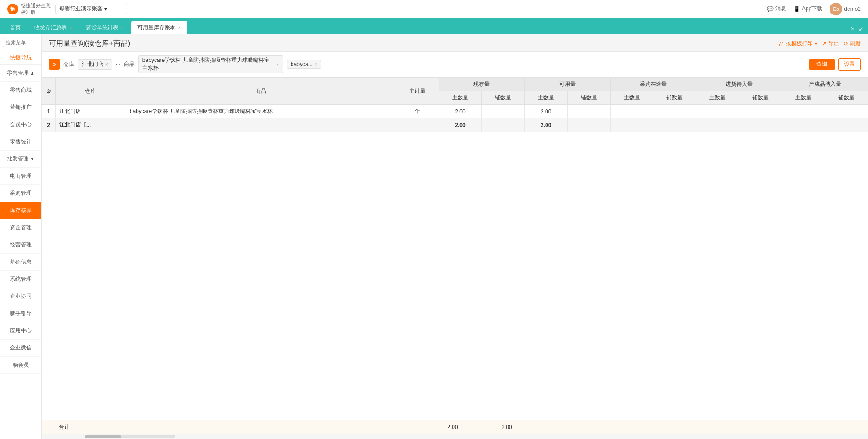 This screenshot has height=439, width=868. I want to click on tab-home-label: 首页, so click(15, 28).